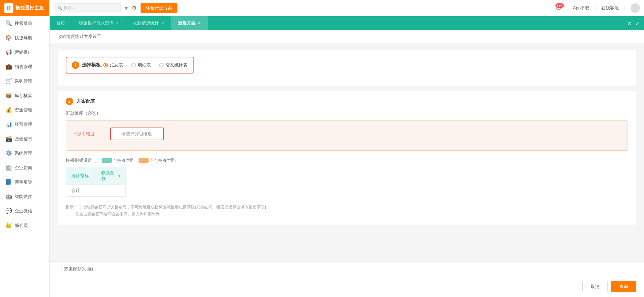  I want to click on radio-detail-label: 明细表, so click(144, 65).